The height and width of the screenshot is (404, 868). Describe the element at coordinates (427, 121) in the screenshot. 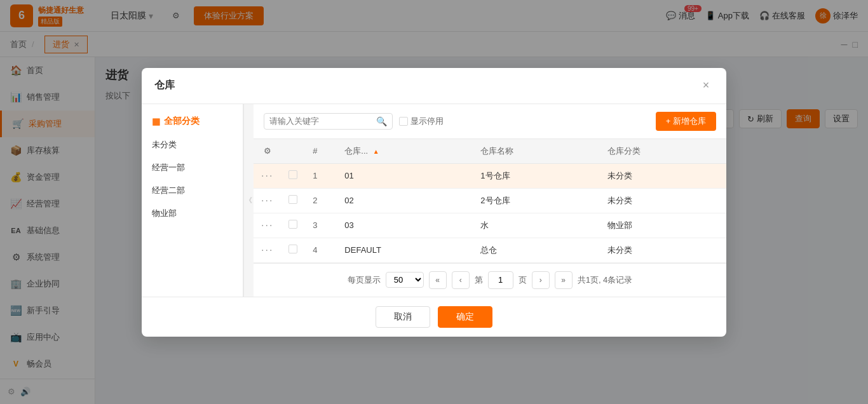

I see `show-disabled-text: 显示停用` at that location.